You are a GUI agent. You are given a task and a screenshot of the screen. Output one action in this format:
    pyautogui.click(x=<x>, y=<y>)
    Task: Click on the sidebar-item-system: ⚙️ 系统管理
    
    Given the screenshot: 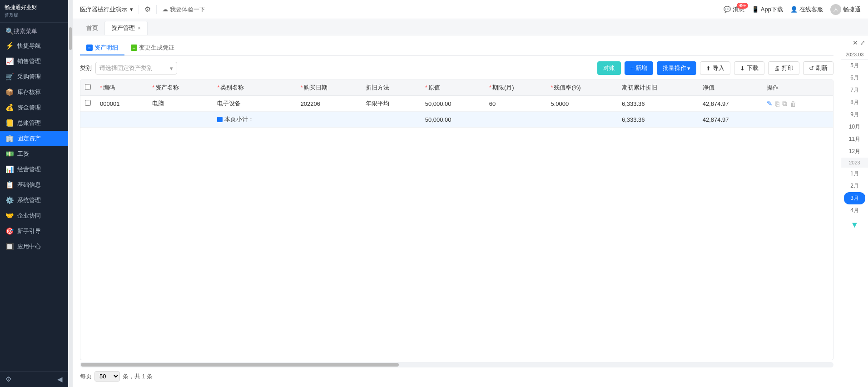 What is the action you would take?
    pyautogui.click(x=34, y=200)
    